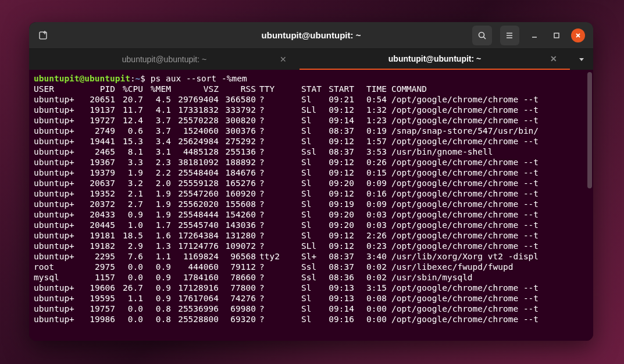  I want to click on table-row: ubuntup+1944115.33.425624984275292?Sl09:…, so click(286, 141).